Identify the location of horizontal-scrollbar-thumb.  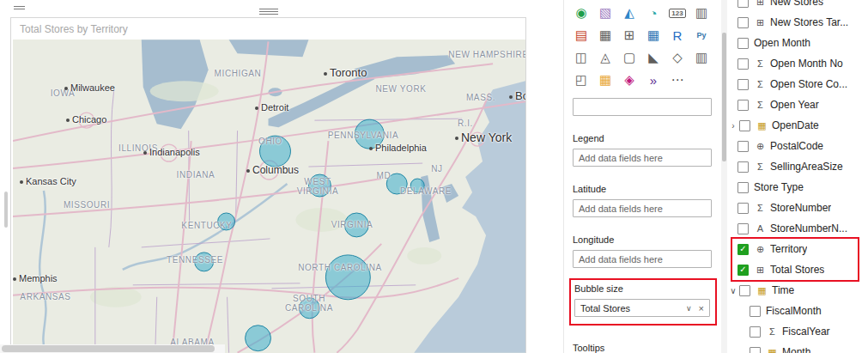
(108, 349).